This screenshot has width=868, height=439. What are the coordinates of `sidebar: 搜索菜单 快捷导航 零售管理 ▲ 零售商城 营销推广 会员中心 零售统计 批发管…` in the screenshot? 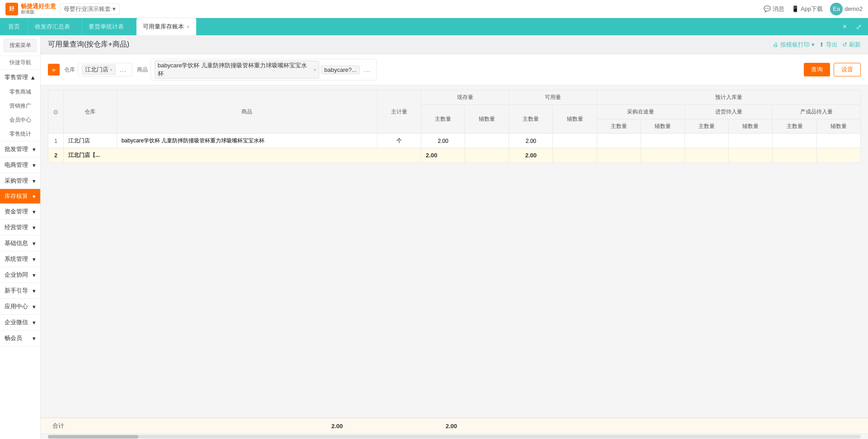 It's located at (20, 237).